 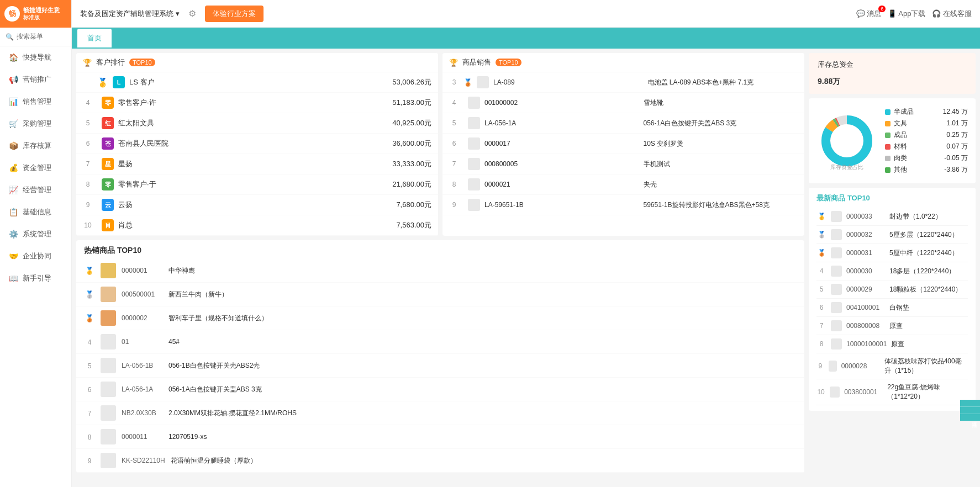 I want to click on sidebar-item-xiaoshou: 📊 销售管理, so click(x=35, y=102).